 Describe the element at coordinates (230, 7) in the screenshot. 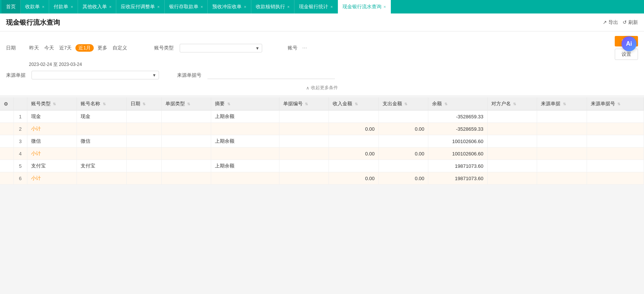

I see `nav-tab-6: 预收冲应收单 ×` at that location.